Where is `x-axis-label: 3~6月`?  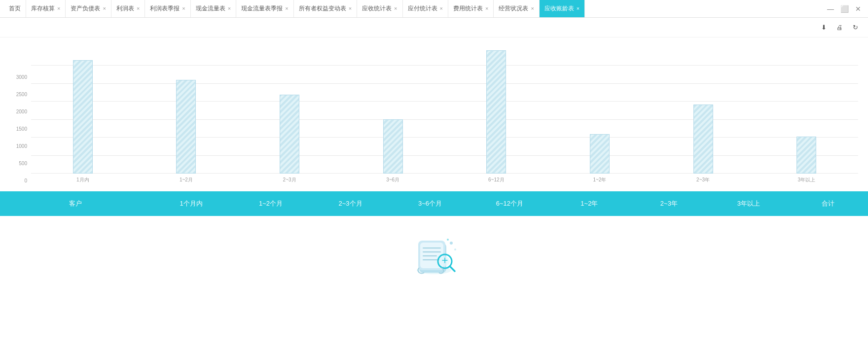 x-axis-label: 3~6月 is located at coordinates (393, 180).